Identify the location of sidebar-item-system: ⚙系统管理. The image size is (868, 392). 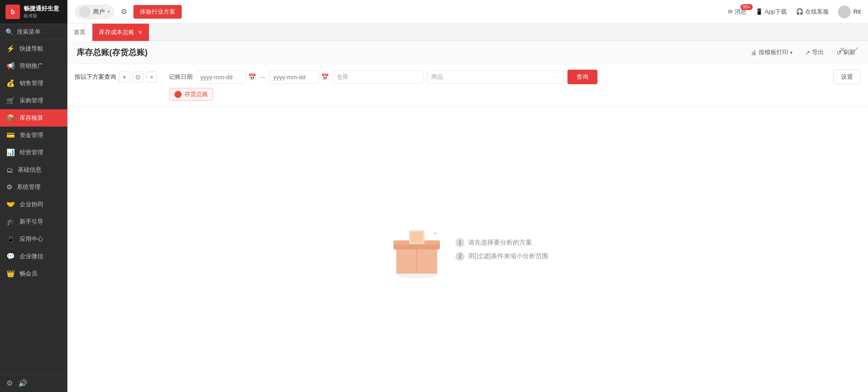
(34, 187).